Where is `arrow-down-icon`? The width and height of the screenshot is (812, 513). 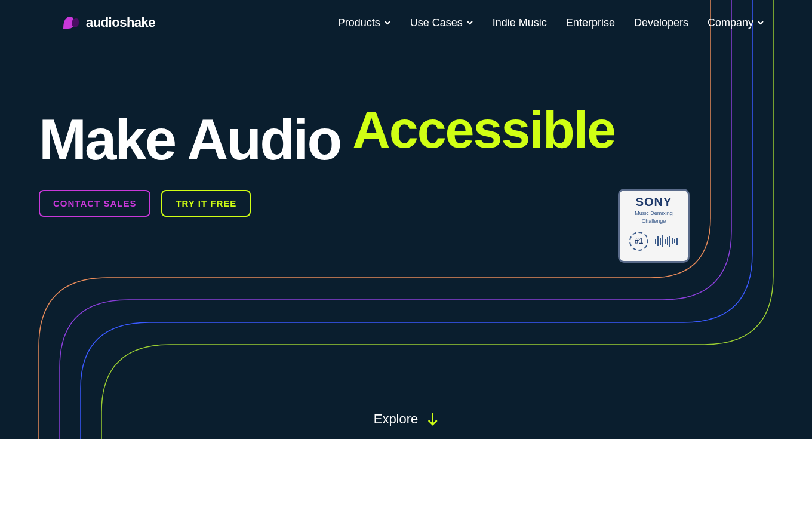 arrow-down-icon is located at coordinates (432, 419).